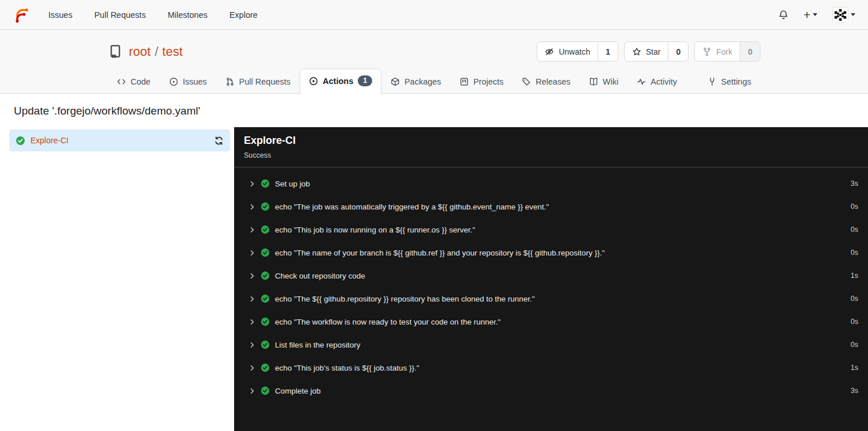 This screenshot has width=868, height=431. Describe the element at coordinates (551, 155) in the screenshot. I see `job-status-text: Success` at that location.